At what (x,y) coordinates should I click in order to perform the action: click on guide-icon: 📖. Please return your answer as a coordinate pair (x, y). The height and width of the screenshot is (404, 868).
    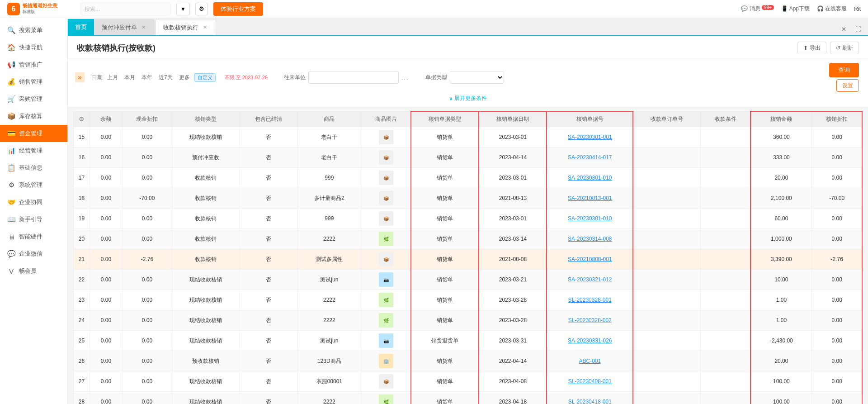
    Looking at the image, I should click on (11, 219).